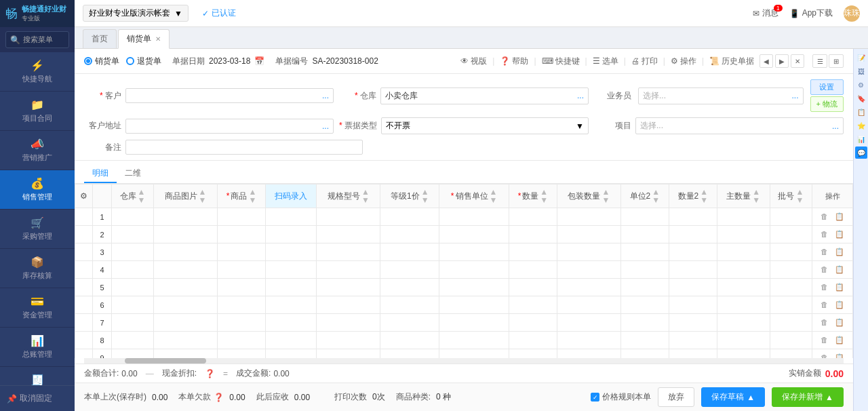  I want to click on sidebar-item-sales: 💰 销售管理, so click(37, 190).